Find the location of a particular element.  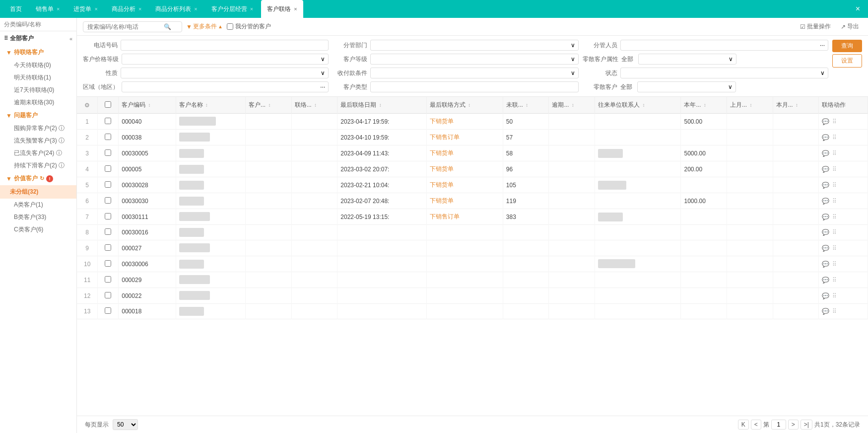

sidebar-item-abnormal: 囤购异常客户(2) ⓘ is located at coordinates (38, 128).